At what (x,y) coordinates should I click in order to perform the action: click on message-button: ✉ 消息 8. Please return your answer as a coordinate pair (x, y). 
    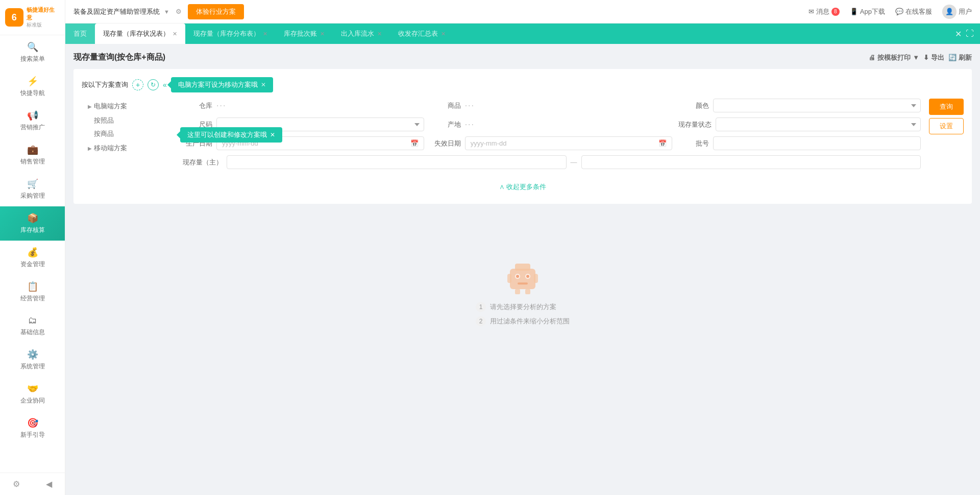
    Looking at the image, I should click on (824, 12).